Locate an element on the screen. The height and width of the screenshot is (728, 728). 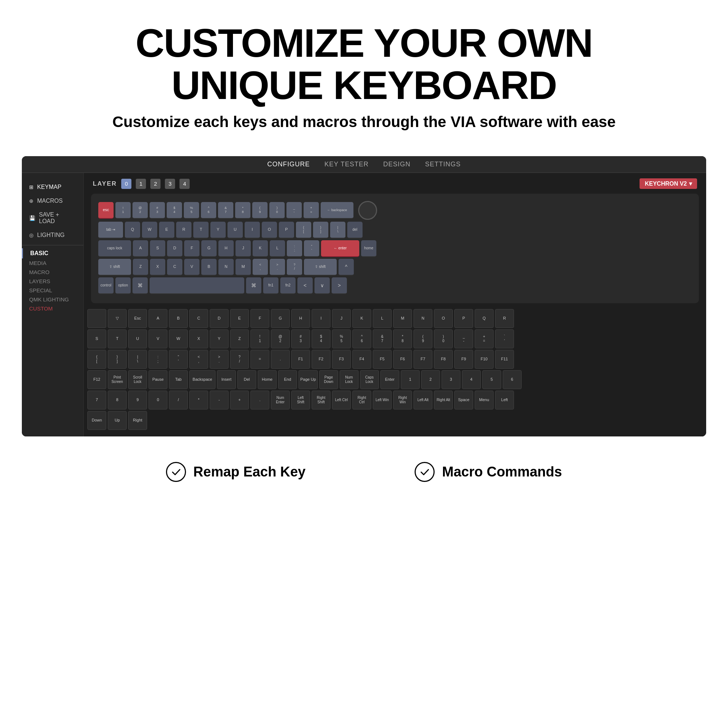
bkey-q: Q is located at coordinates (484, 318).